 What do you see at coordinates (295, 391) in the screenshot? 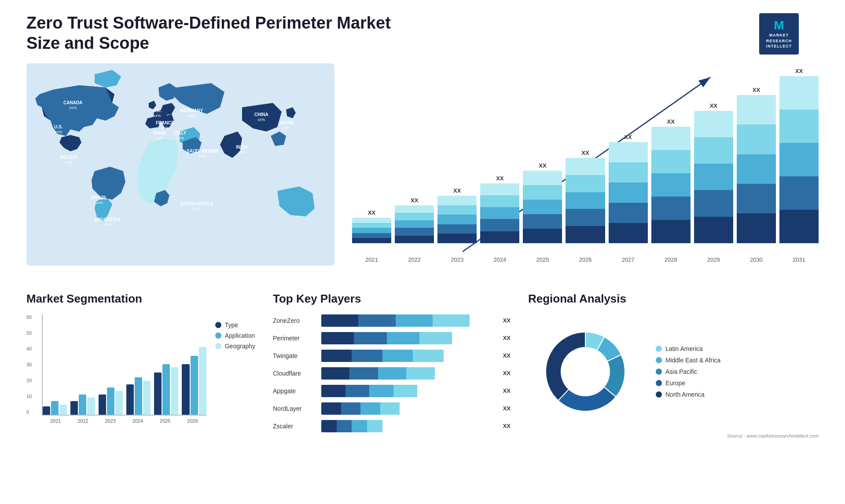
I see `player-name: Appgate` at bounding box center [295, 391].